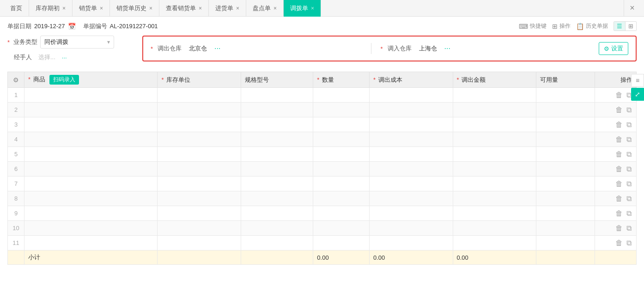 This screenshot has width=644, height=293. Describe the element at coordinates (184, 8) in the screenshot. I see `tab-view-sales: 查看销货单 ×` at that location.